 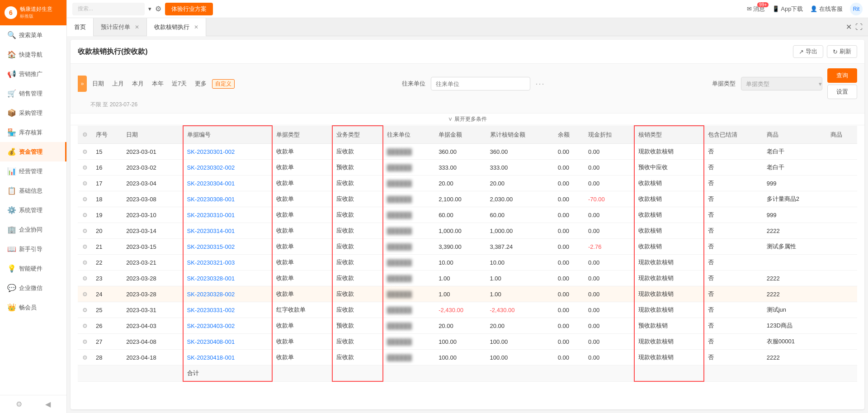 What do you see at coordinates (33, 210) in the screenshot?
I see `sidebar-item-system: ⚙️ 系统管理` at bounding box center [33, 210].